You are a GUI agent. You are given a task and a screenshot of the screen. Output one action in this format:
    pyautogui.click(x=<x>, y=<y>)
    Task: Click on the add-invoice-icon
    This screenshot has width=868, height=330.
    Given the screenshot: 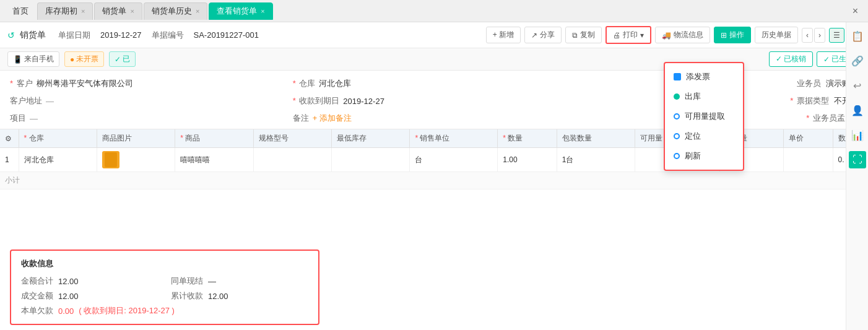 What is the action you would take?
    pyautogui.click(x=677, y=77)
    